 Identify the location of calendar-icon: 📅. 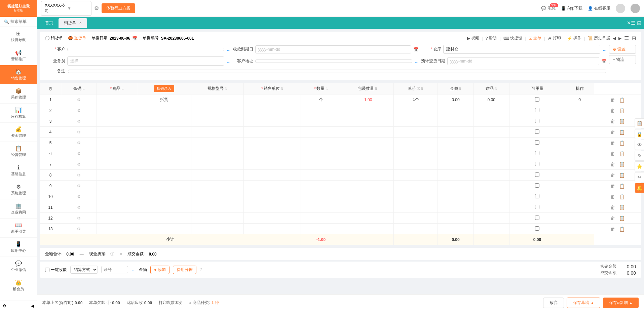
(135, 38).